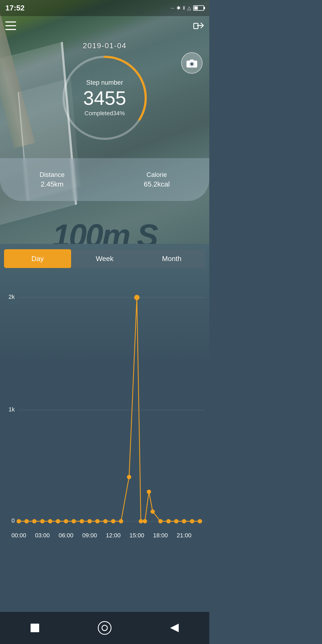 The height and width of the screenshot is (644, 322). What do you see at coordinates (52, 175) in the screenshot?
I see `distance-label: Distance` at bounding box center [52, 175].